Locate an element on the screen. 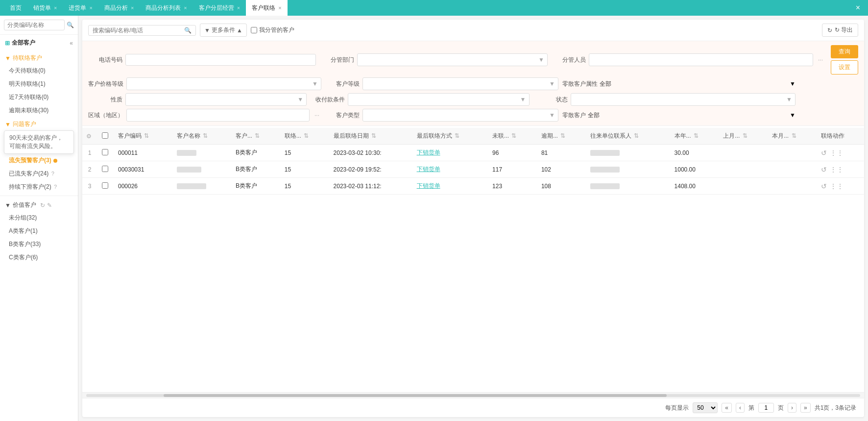 The height and width of the screenshot is (421, 868). query-button: 查询 is located at coordinates (844, 52).